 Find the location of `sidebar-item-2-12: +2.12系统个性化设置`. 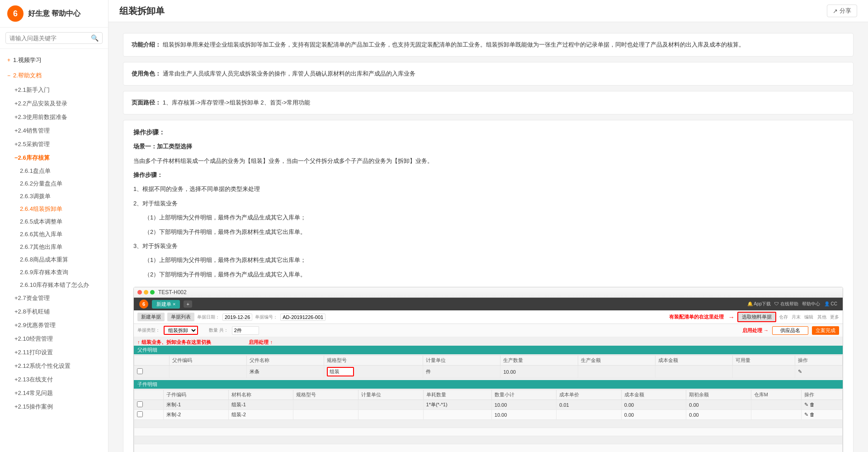

sidebar-item-2-12: +2.12系统个性化设置 is located at coordinates (54, 366).